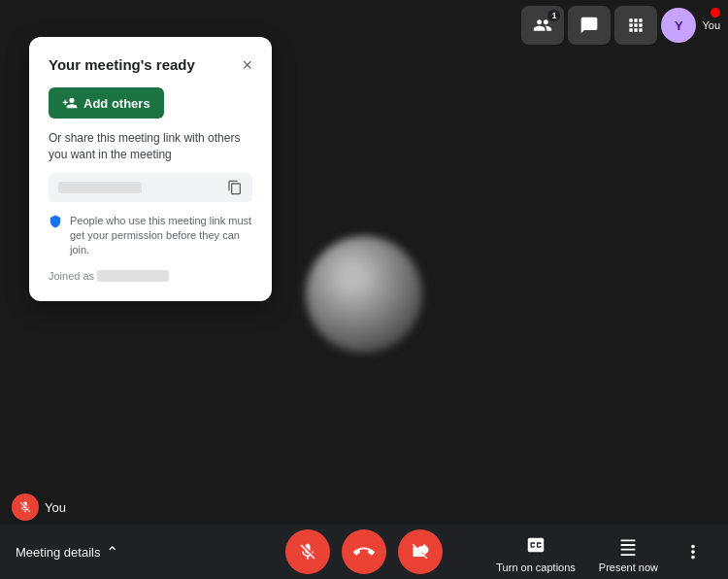  Describe the element at coordinates (107, 103) in the screenshot. I see `add-others-button: Add others` at that location.